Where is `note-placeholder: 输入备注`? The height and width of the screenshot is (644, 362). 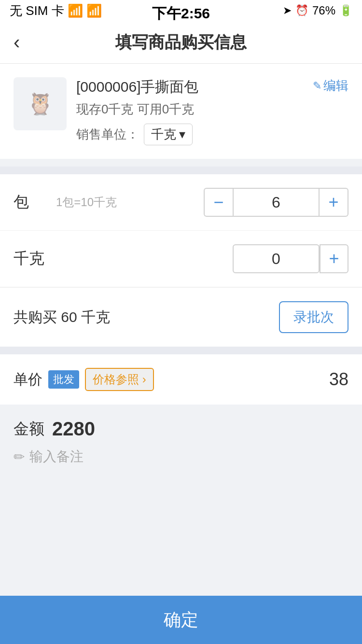 note-placeholder: 输入备注 is located at coordinates (56, 457).